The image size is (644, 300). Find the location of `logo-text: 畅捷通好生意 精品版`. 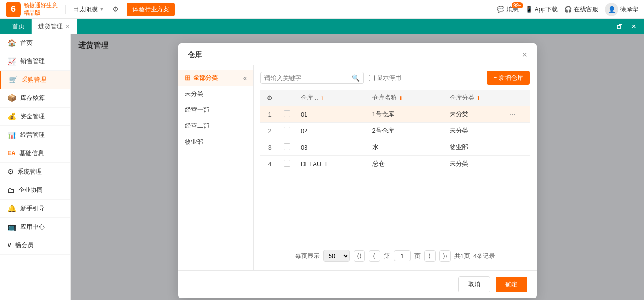

logo-text: 畅捷通好生意 精品版 is located at coordinates (41, 9).